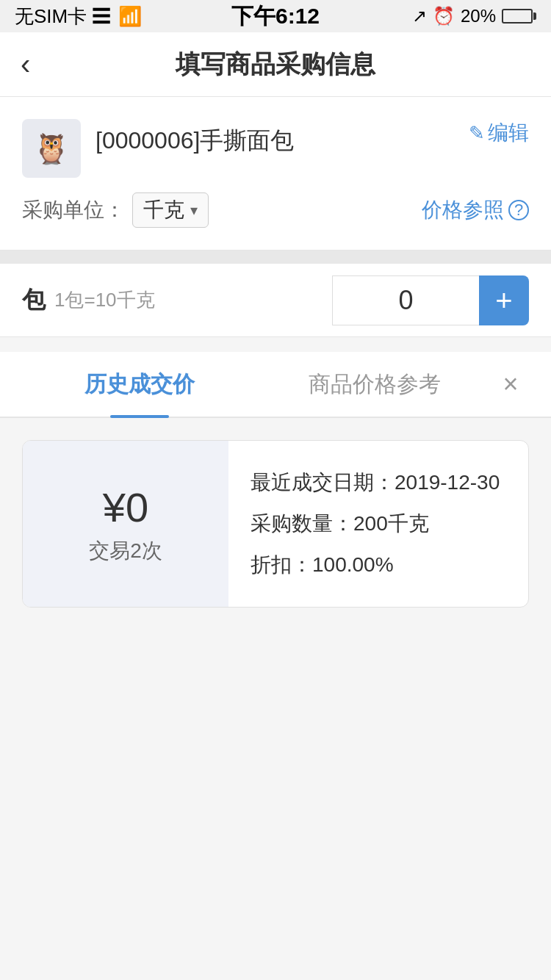 Image resolution: width=551 pixels, height=980 pixels. What do you see at coordinates (140, 384) in the screenshot?
I see `tab-history-price: 历史成交价` at bounding box center [140, 384].